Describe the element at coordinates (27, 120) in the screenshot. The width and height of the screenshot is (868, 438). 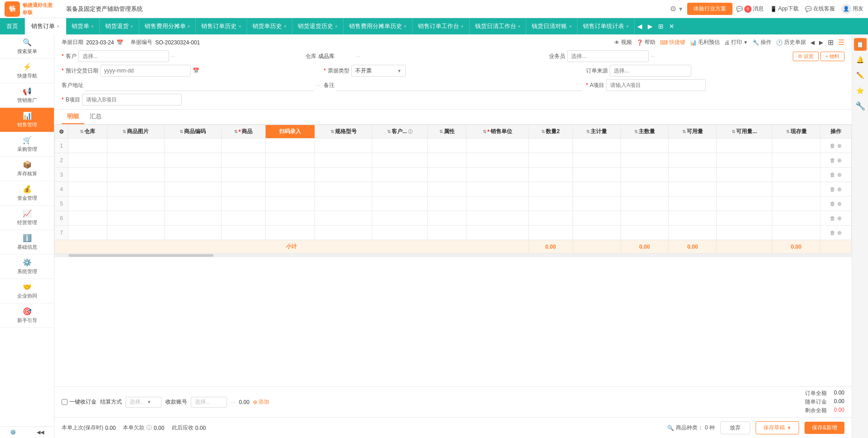
I see `sidebar-item-sales: 📊 销售管理` at that location.